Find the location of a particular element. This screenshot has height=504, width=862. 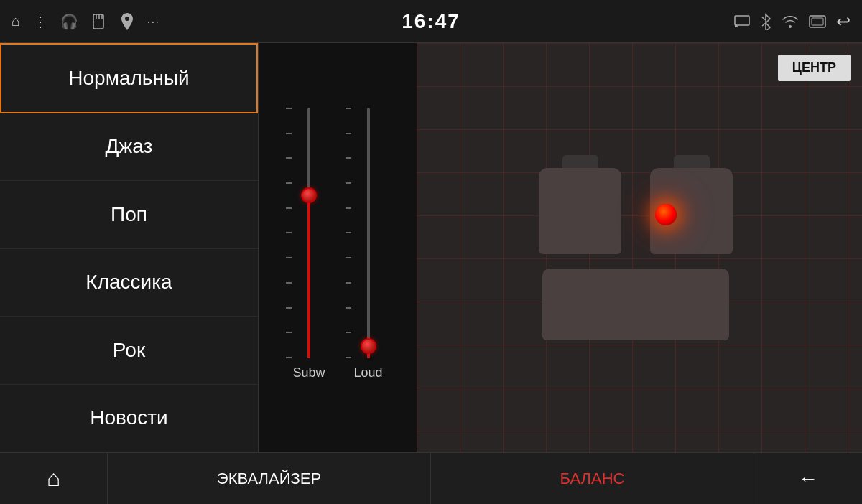

loud-ticks is located at coordinates (348, 233).